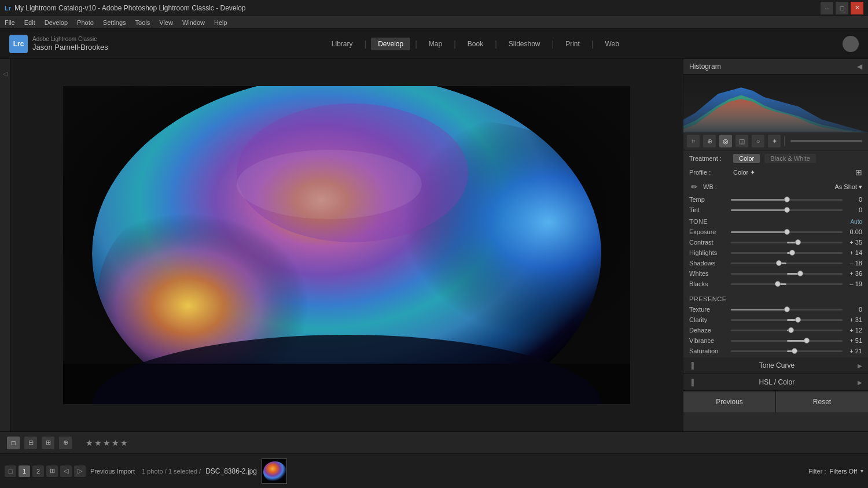  Describe the element at coordinates (709, 199) in the screenshot. I see `temp-label: Temp` at that location.